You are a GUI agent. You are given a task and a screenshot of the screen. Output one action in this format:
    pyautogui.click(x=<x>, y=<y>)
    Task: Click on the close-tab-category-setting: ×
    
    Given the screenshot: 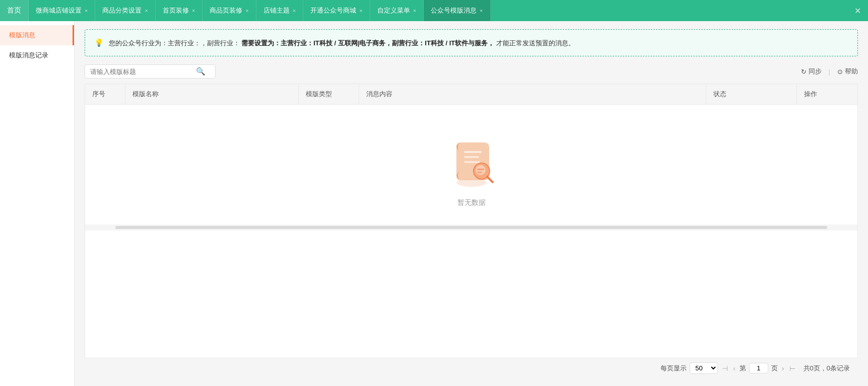 What is the action you would take?
    pyautogui.click(x=146, y=11)
    